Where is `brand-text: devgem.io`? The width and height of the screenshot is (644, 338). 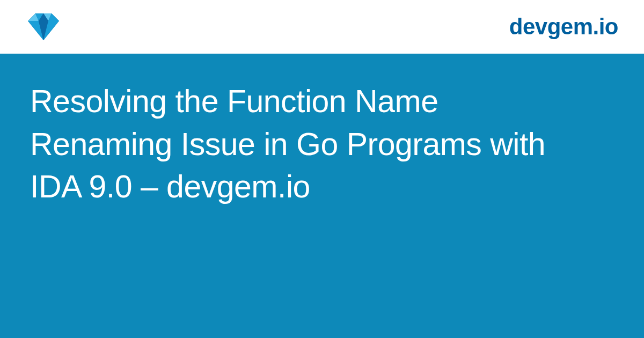
brand-text: devgem.io is located at coordinates (564, 27).